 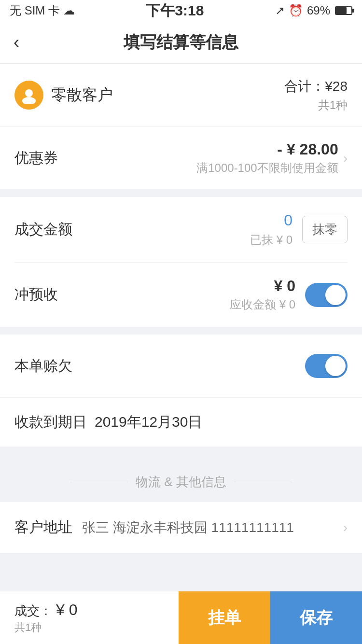 I want to click on customer-left: 零散客户, so click(x=64, y=95).